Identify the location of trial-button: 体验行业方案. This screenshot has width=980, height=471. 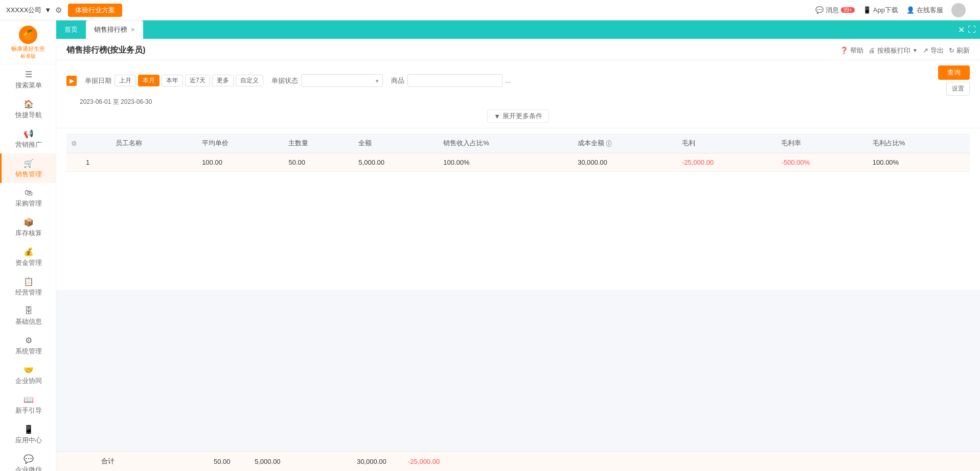
(95, 10).